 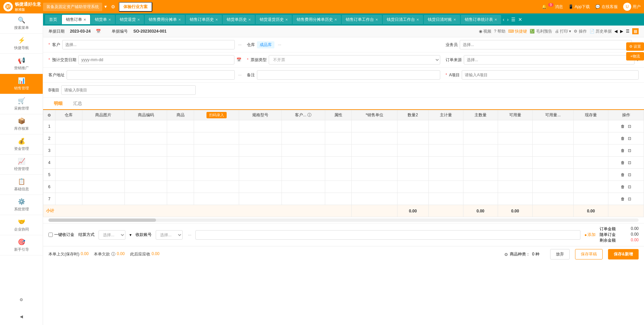 What do you see at coordinates (621, 31) in the screenshot?
I see `next-record-icon: ▶` at bounding box center [621, 31].